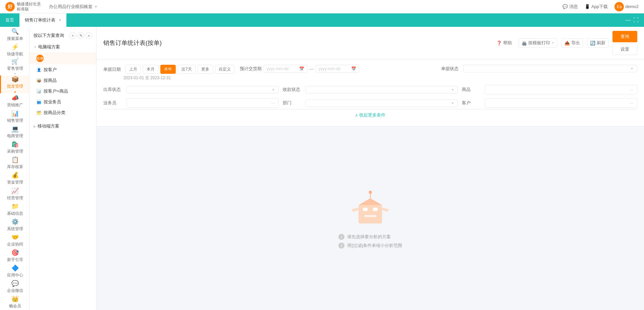 This screenshot has height=310, width=644. Describe the element at coordinates (625, 49) in the screenshot. I see `settings-button: 设置` at that location.